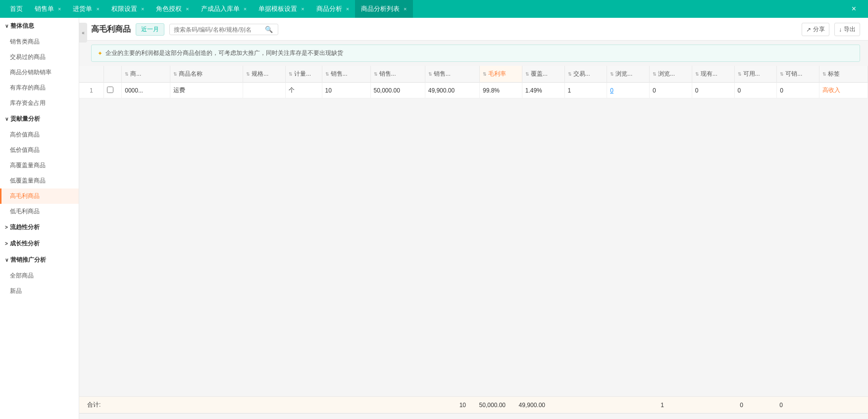  I want to click on footer-cell-7: 50,000.00, so click(489, 405).